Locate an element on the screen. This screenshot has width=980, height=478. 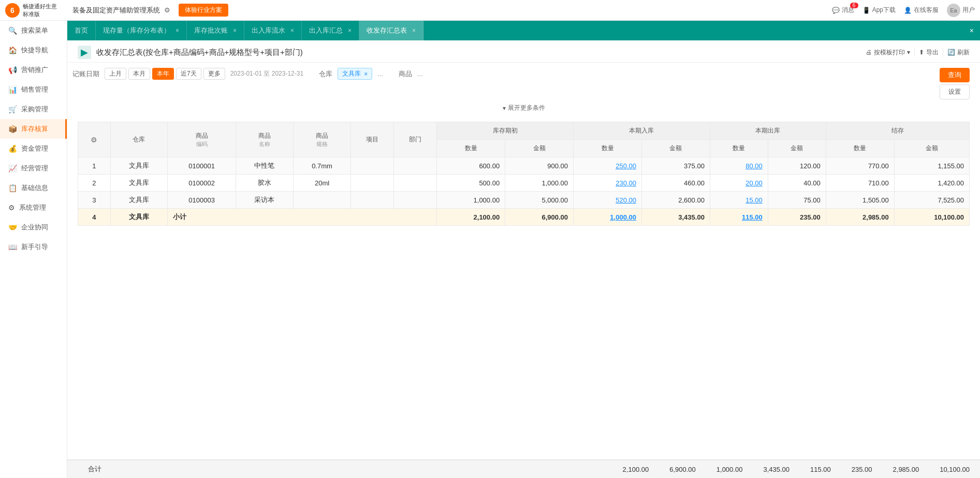
top-header: 6 畅捷通好生意 标准版 装备及固定资产辅助管理系统 ⚙ 体验行业方案 💬 消息… is located at coordinates (490, 10).